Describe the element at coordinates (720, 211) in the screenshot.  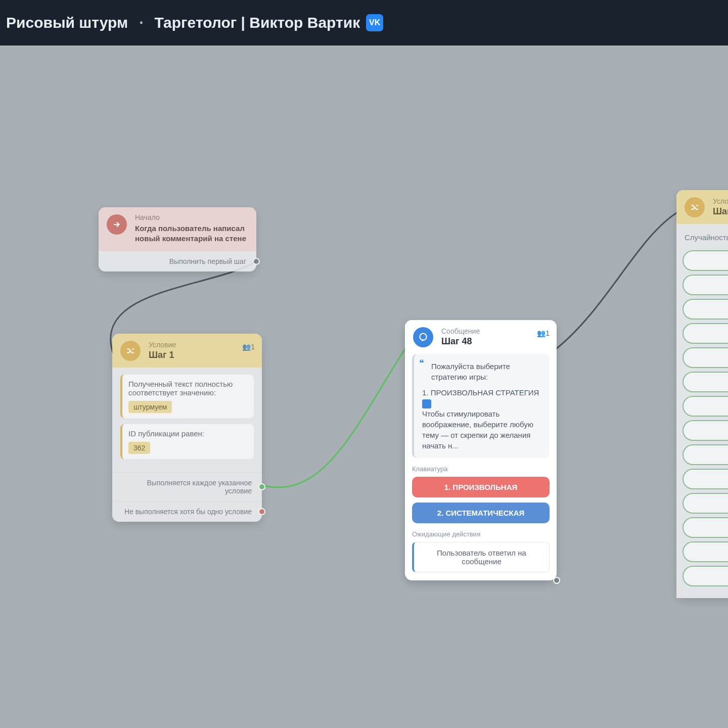
I see `cond2-title: Шаг 2` at that location.